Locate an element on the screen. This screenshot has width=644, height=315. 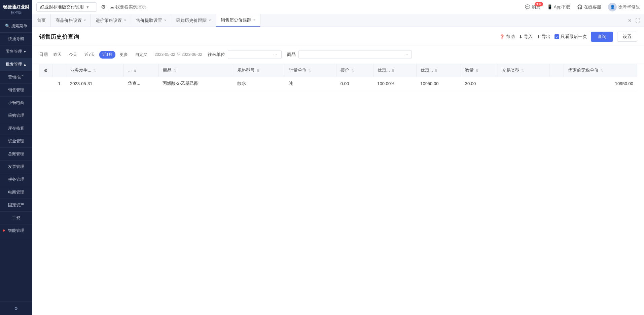
chevron-down-icon: ▼ is located at coordinates (25, 52).